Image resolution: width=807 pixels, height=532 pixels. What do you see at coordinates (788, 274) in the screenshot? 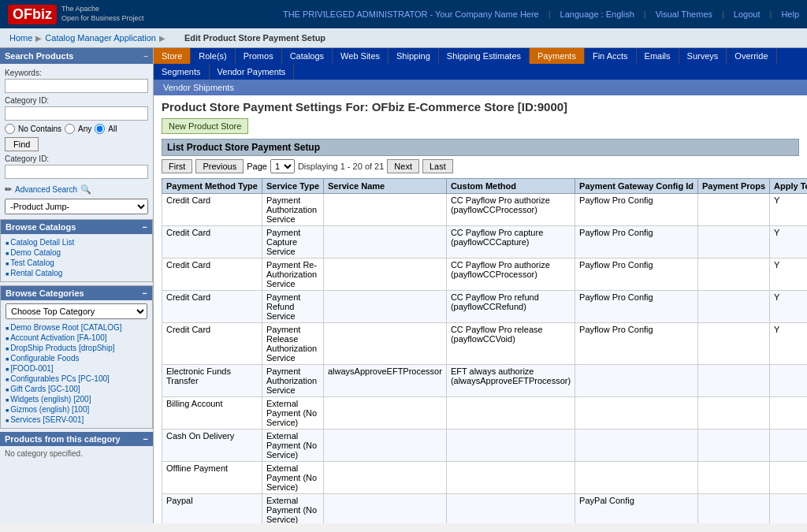
I see `cell-2-6: Y` at bounding box center [788, 274].